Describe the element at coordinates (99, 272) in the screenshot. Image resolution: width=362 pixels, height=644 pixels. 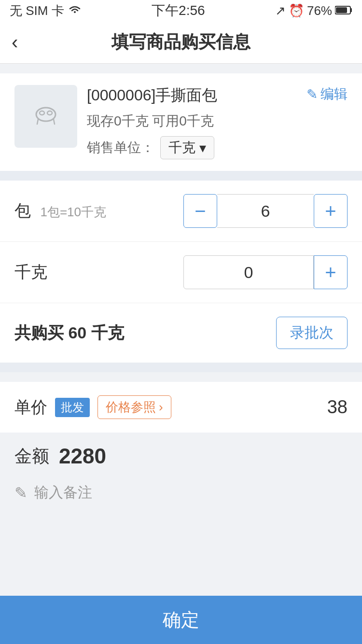
I see `kg-label: 千克` at that location.